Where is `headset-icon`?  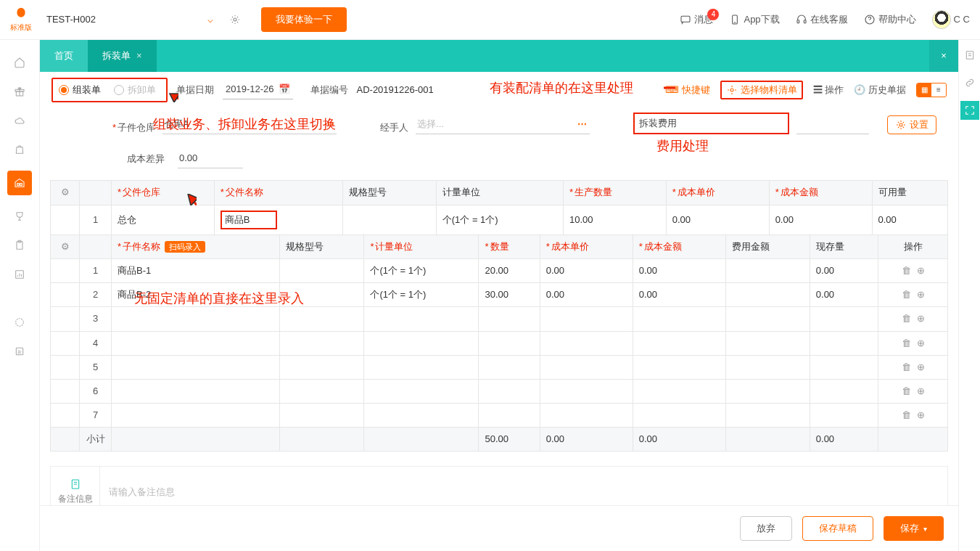 headset-icon is located at coordinates (802, 20).